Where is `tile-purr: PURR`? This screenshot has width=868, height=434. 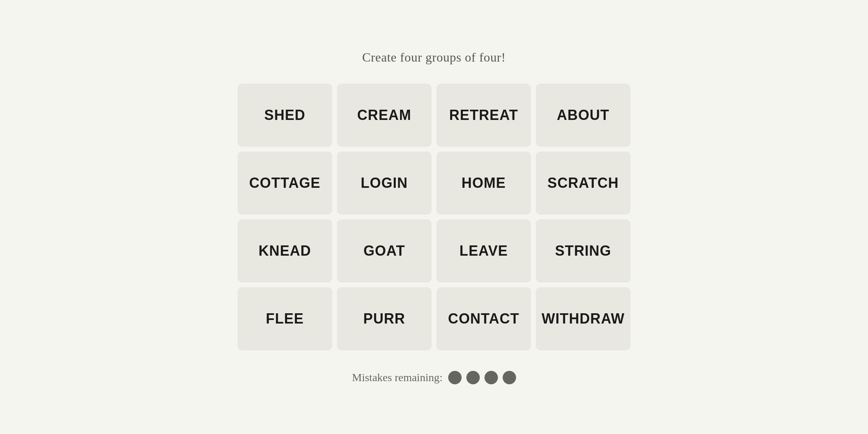
tile-purr: PURR is located at coordinates (384, 319).